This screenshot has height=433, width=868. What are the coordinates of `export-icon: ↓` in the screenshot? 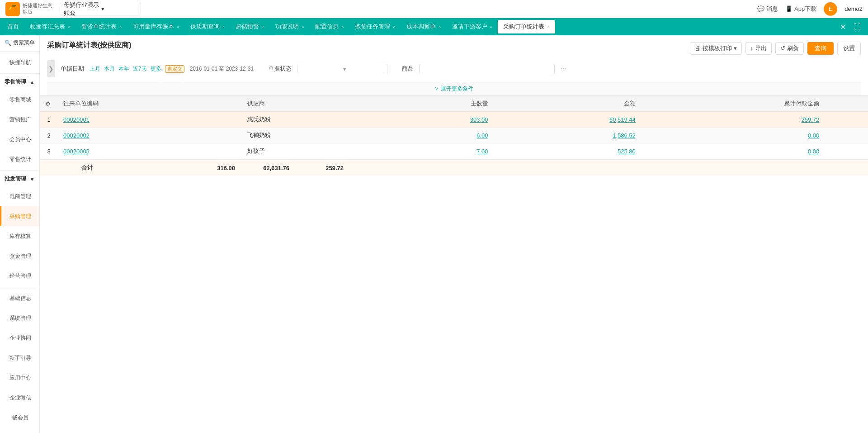 It's located at (752, 48).